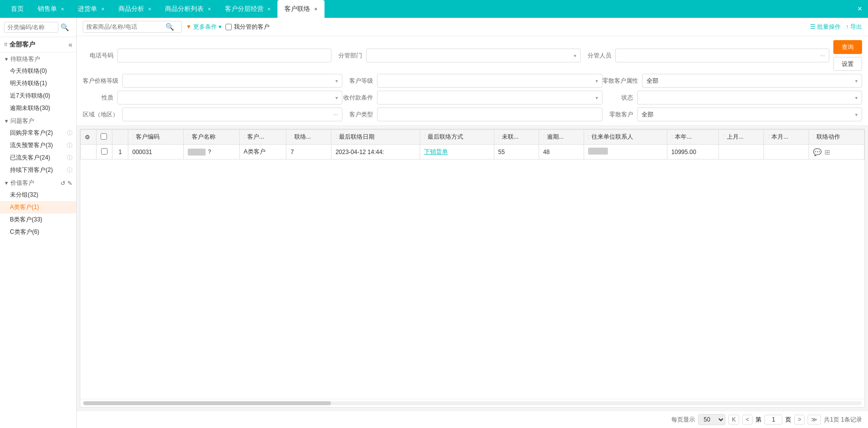 This screenshot has width=868, height=428. What do you see at coordinates (825, 27) in the screenshot?
I see `batch-ops-button: ☰ 批量操作` at bounding box center [825, 27].